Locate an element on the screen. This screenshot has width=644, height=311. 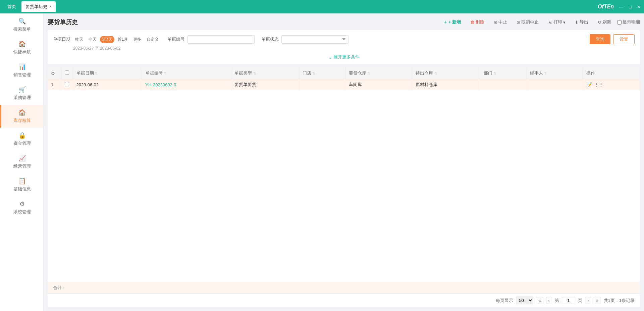
new-button: ＋ + 新增 is located at coordinates (452, 22).